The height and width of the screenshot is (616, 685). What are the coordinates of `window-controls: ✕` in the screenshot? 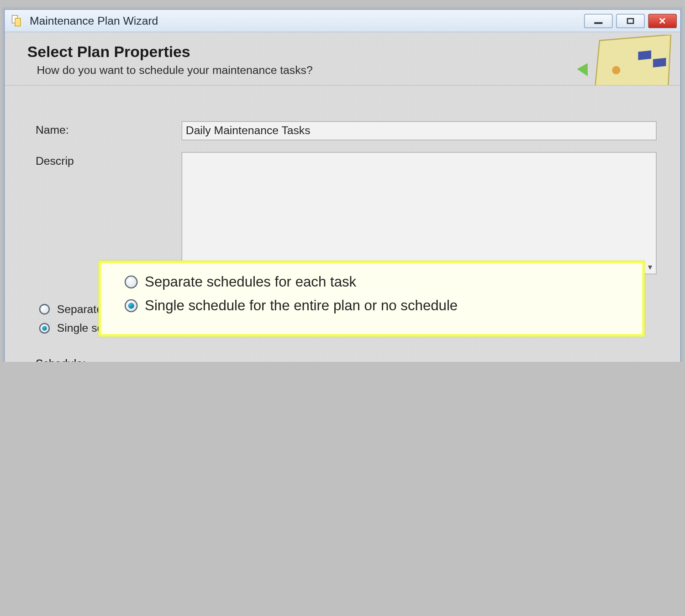 It's located at (630, 21).